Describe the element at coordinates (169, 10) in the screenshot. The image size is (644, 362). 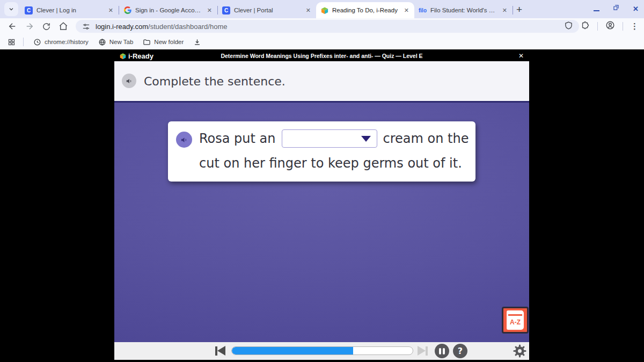
I see `tab-google-signin: Sign in - Google Accounts ✕` at that location.